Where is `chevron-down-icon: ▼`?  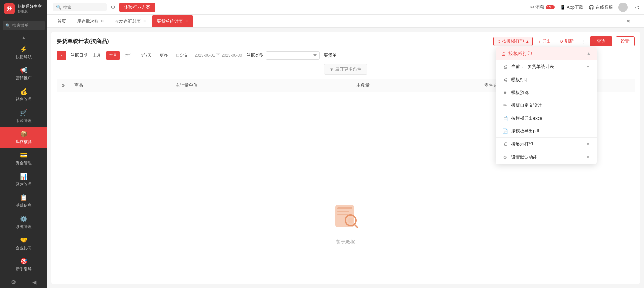 chevron-down-icon: ▼ is located at coordinates (332, 69).